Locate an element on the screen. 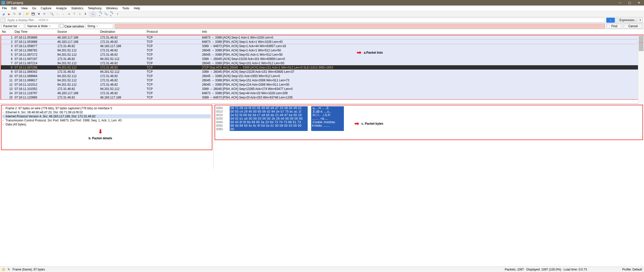 Image resolution: width=644 pixels, height=272 pixels. menu-analyze: Analyze is located at coordinates (61, 8).